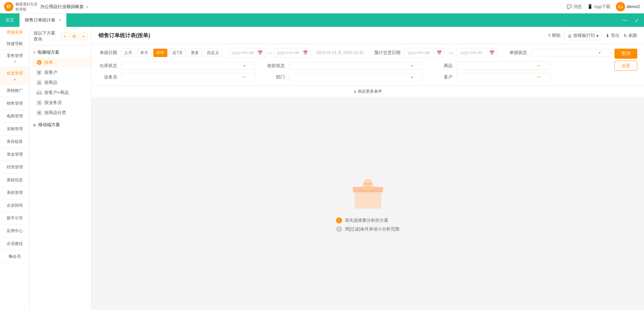  What do you see at coordinates (244, 77) in the screenshot?
I see `salesperson-more-icon: ···` at bounding box center [244, 77].